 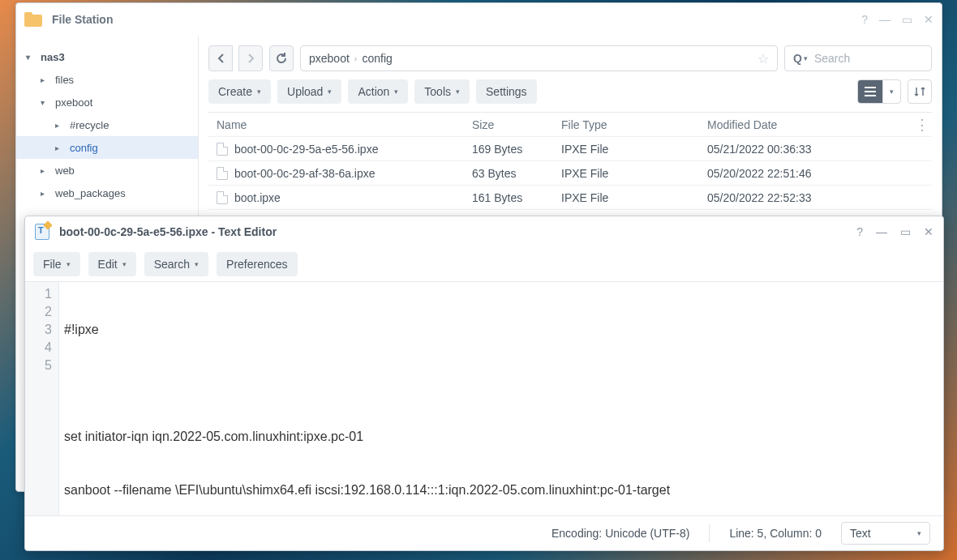 I want to click on tree-item-label: web_packages, so click(x=91, y=193).